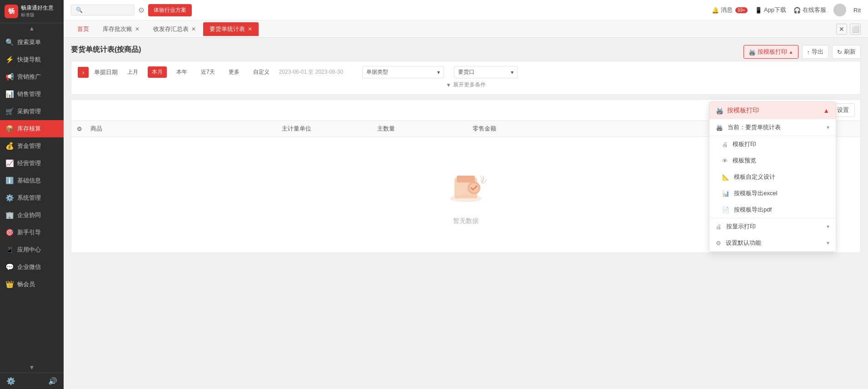  What do you see at coordinates (755, 193) in the screenshot?
I see `export-excel-label: 按模板导出excel` at bounding box center [755, 193].